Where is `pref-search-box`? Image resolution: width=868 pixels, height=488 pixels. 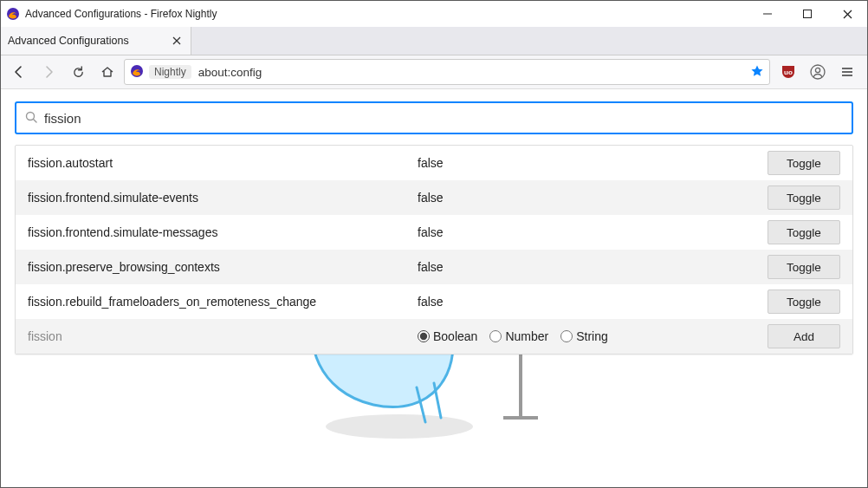
pref-search-box is located at coordinates (434, 118).